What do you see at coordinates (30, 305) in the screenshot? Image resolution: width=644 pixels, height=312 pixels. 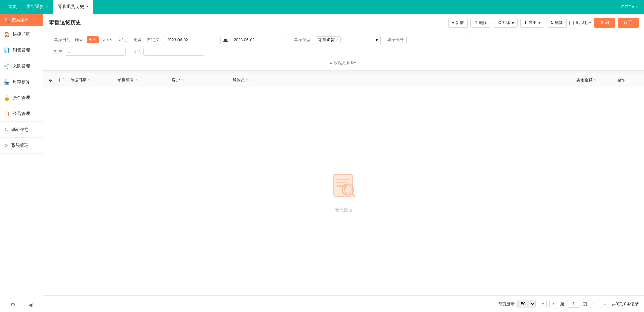 I see `collapse-sidebar-icon: ◀` at bounding box center [30, 305].